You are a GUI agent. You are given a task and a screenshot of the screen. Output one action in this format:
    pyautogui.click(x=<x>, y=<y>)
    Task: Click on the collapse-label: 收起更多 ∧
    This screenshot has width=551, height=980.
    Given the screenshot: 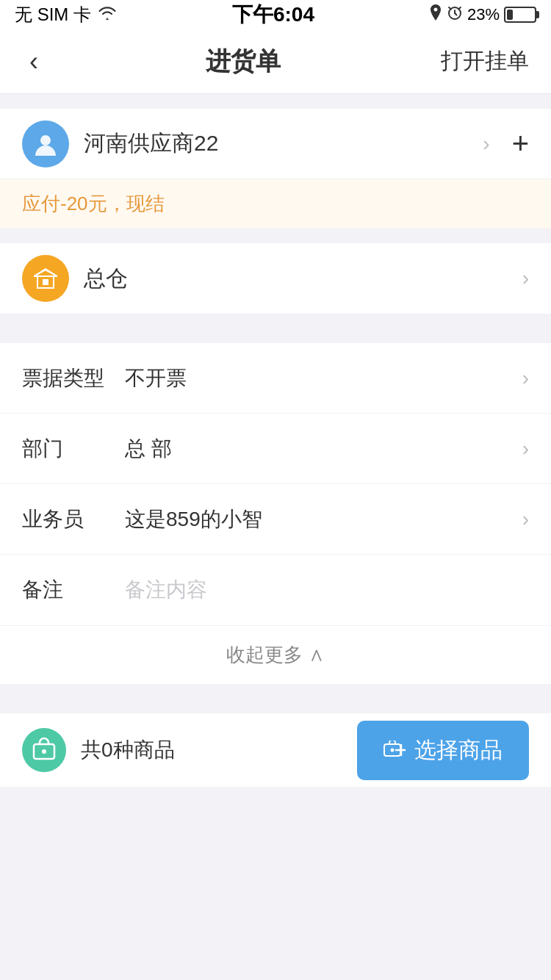 What is the action you would take?
    pyautogui.click(x=275, y=655)
    